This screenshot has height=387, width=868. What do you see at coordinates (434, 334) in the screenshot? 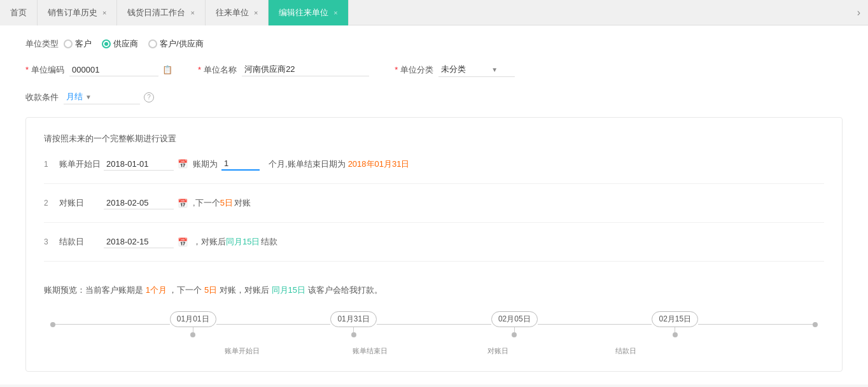
I see `timeline: 01月01日 01月31日 02月05日 02` at bounding box center [434, 334].